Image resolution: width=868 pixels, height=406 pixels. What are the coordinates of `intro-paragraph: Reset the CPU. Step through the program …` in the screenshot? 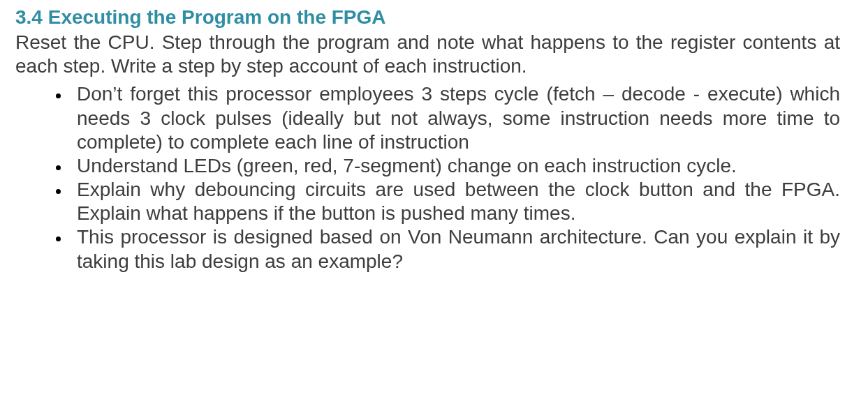 It's located at (427, 54).